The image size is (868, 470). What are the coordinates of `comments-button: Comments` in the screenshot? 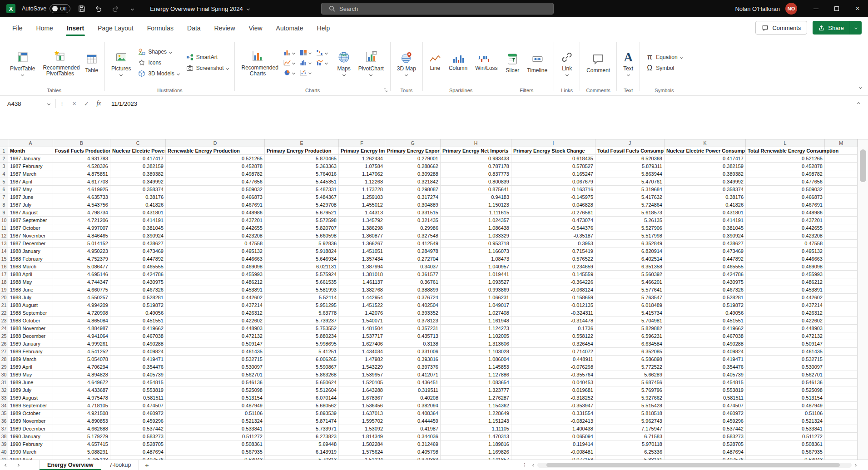 It's located at (781, 28).